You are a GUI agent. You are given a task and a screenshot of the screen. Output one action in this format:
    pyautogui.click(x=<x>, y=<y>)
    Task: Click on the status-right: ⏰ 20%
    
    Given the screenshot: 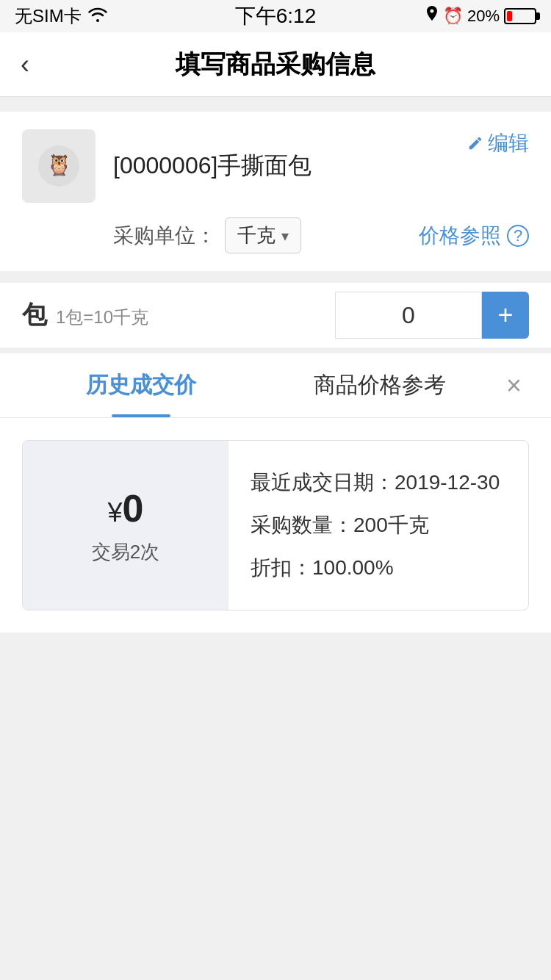 What is the action you would take?
    pyautogui.click(x=480, y=16)
    